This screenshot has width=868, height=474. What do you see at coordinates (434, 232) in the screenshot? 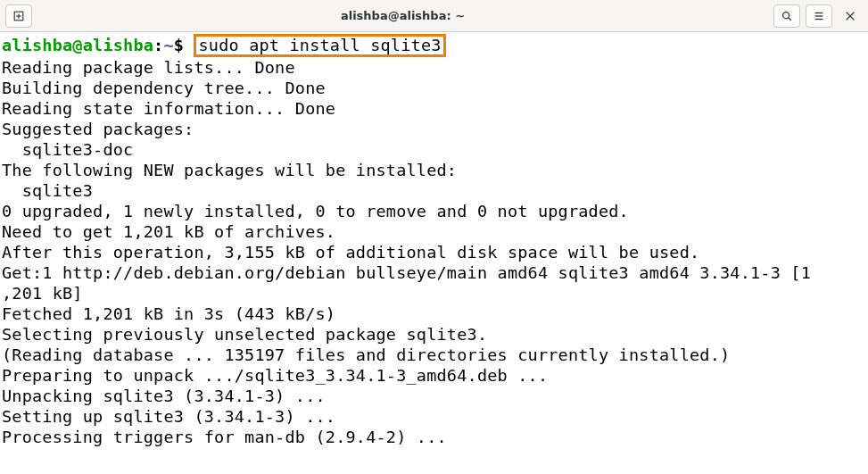
I see `output-line: Need to get 1,201 kB of archives.` at bounding box center [434, 232].